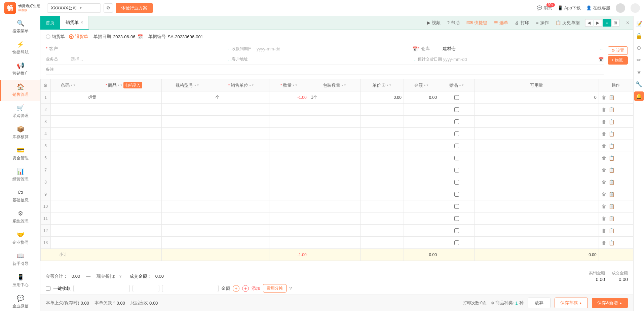  What do you see at coordinates (604, 158) in the screenshot?
I see `delete-row-btn-6: 🗑` at bounding box center [604, 158].